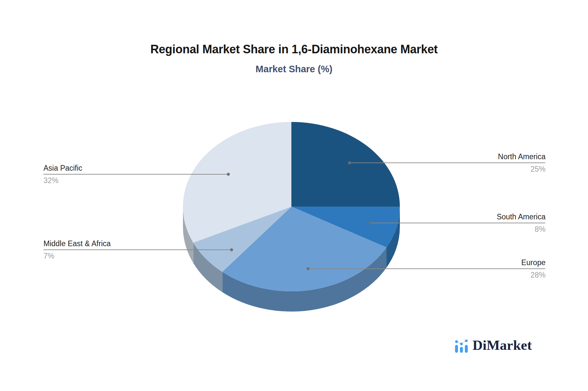 This screenshot has height=391, width=588. I want to click on slice-label-europe: Europe 28%, so click(461, 269).